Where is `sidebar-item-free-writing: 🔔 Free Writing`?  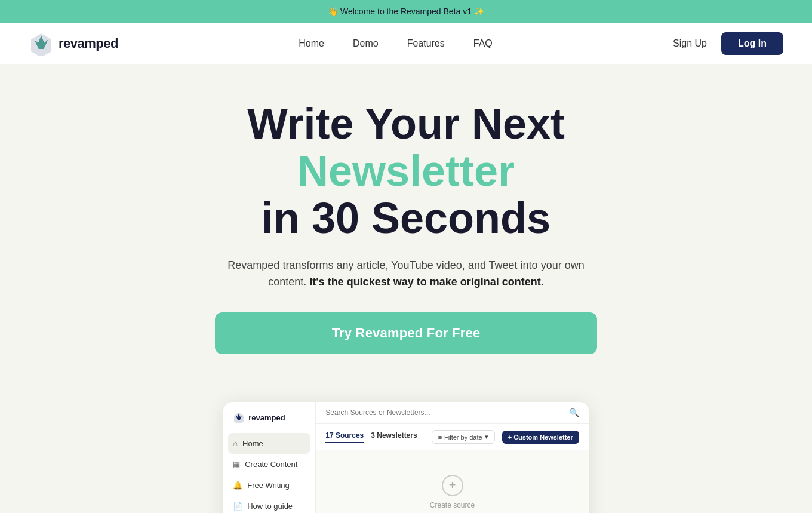 sidebar-item-free-writing: 🔔 Free Writing is located at coordinates (269, 485).